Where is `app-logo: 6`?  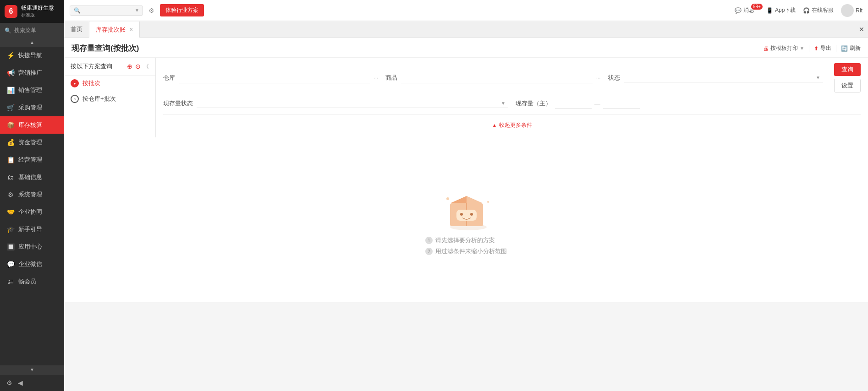
app-logo: 6 is located at coordinates (11, 11).